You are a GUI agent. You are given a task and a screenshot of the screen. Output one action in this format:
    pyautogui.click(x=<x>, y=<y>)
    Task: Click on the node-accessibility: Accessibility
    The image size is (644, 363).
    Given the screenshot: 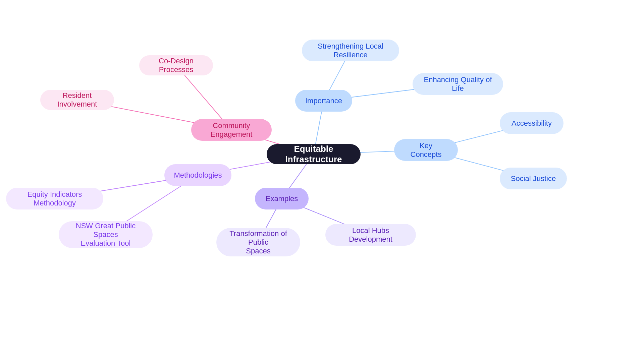 What is the action you would take?
    pyautogui.click(x=532, y=123)
    